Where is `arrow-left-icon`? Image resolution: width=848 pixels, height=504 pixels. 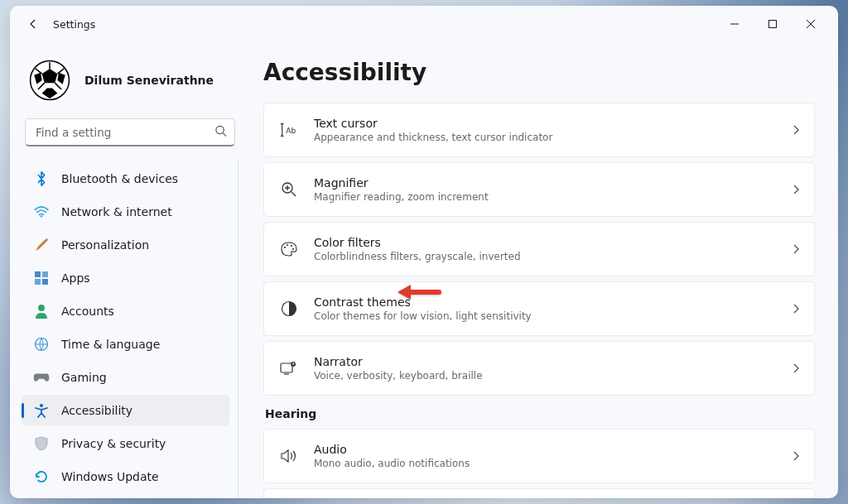
arrow-left-icon is located at coordinates (33, 24).